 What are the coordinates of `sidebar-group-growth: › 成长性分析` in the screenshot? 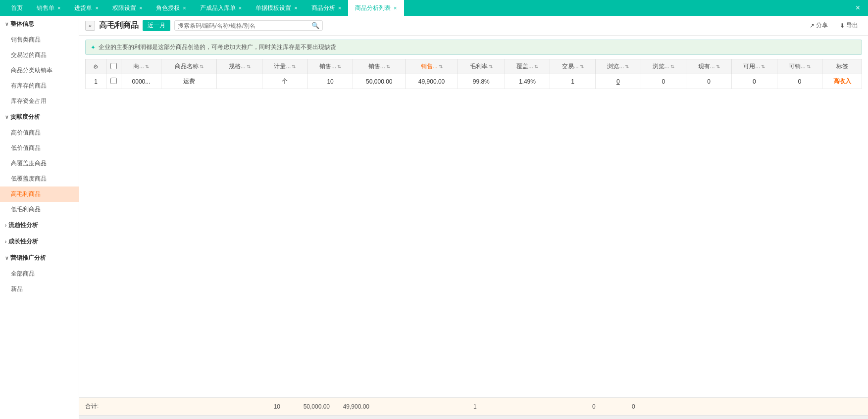 It's located at (40, 241).